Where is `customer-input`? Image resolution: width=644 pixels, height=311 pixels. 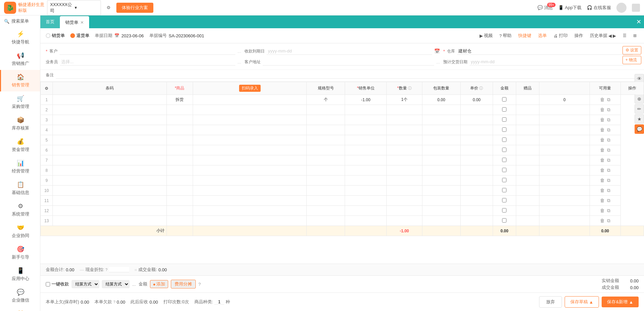 customer-input is located at coordinates (147, 51).